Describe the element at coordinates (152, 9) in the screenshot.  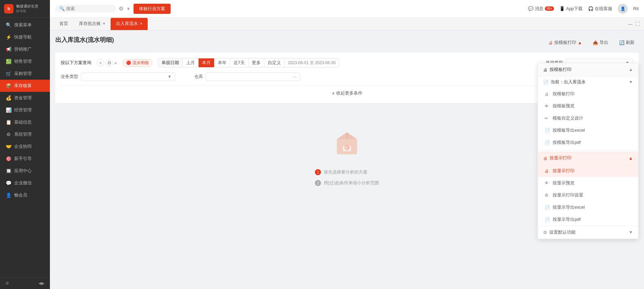
I see `industry-solution-button: 体验行业方案` at that location.